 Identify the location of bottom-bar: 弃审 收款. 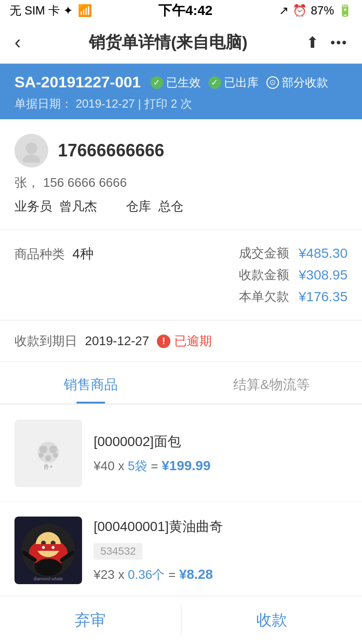
(181, 620).